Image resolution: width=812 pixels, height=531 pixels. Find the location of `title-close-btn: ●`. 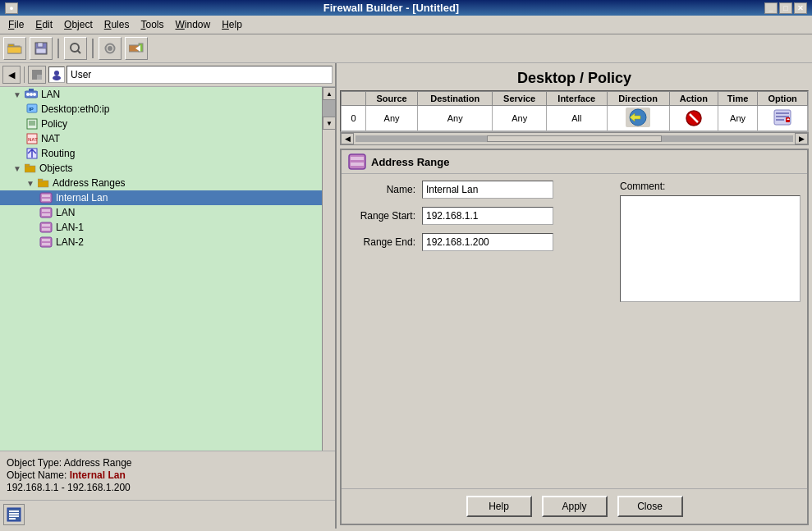

title-close-btn: ● is located at coordinates (11, 8).